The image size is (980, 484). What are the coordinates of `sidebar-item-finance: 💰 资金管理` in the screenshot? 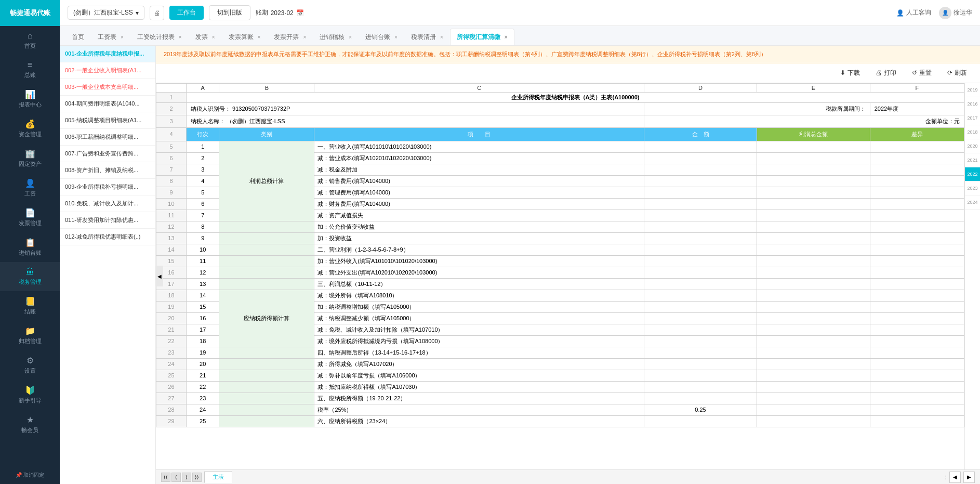 It's located at (30, 129).